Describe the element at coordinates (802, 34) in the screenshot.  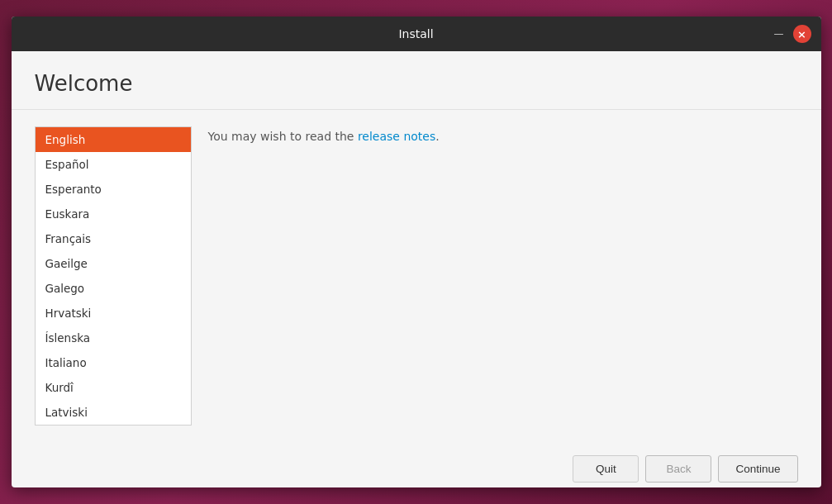
I see `close-button: ×` at that location.